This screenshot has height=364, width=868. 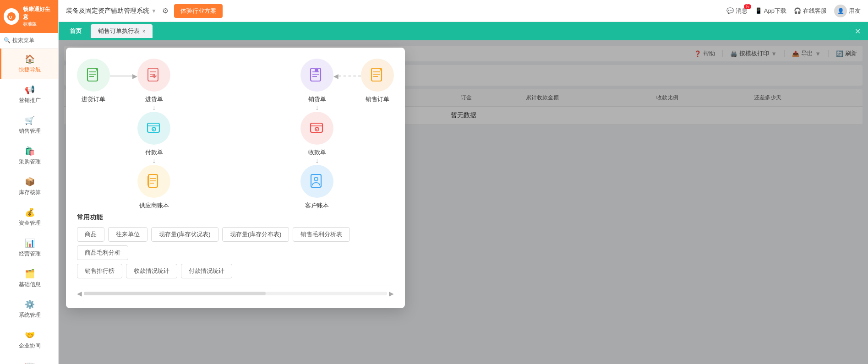 What do you see at coordinates (30, 192) in the screenshot?
I see `sidebar-item-label: 库存核算` at bounding box center [30, 192].